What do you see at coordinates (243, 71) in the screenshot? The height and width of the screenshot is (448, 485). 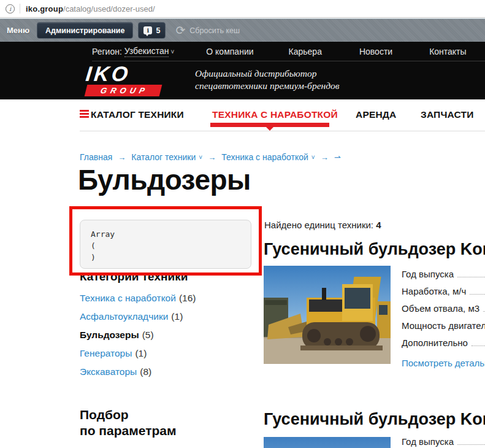 I see `site-header: Регион: Узбекистан ˅ О компании Карьера …` at bounding box center [243, 71].